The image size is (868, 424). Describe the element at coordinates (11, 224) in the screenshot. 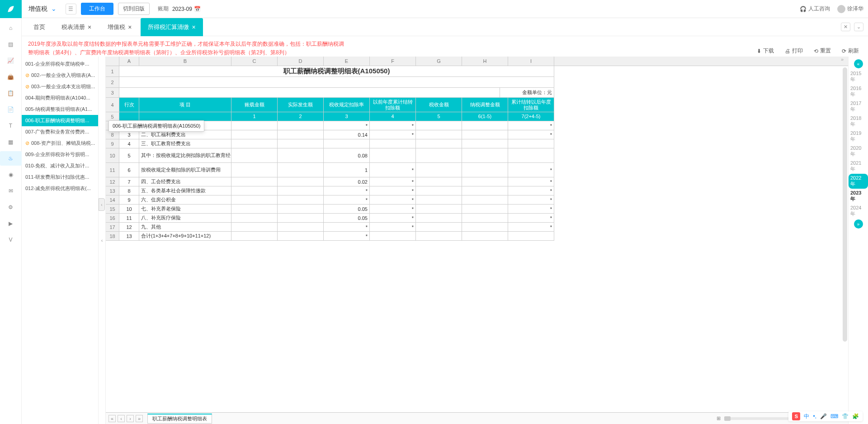

I see `nav-video-icon: ▶` at that location.